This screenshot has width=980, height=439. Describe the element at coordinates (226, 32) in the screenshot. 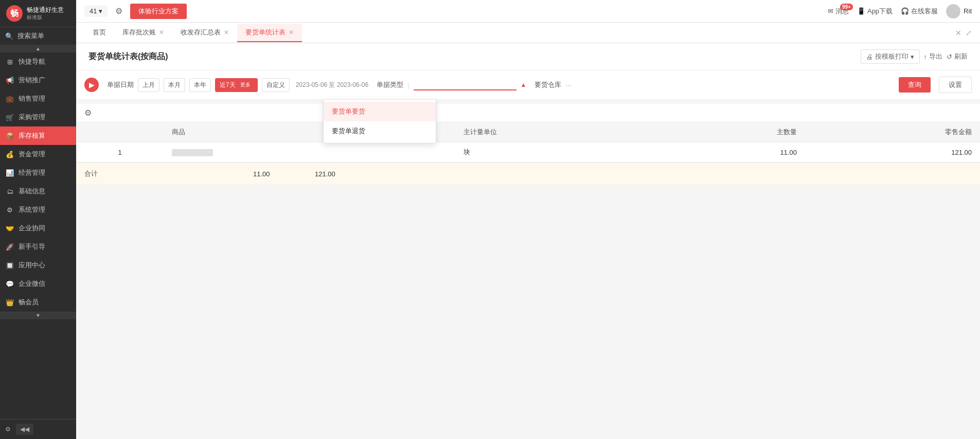

I see `tab-shipment-summary-close: ✕` at that location.